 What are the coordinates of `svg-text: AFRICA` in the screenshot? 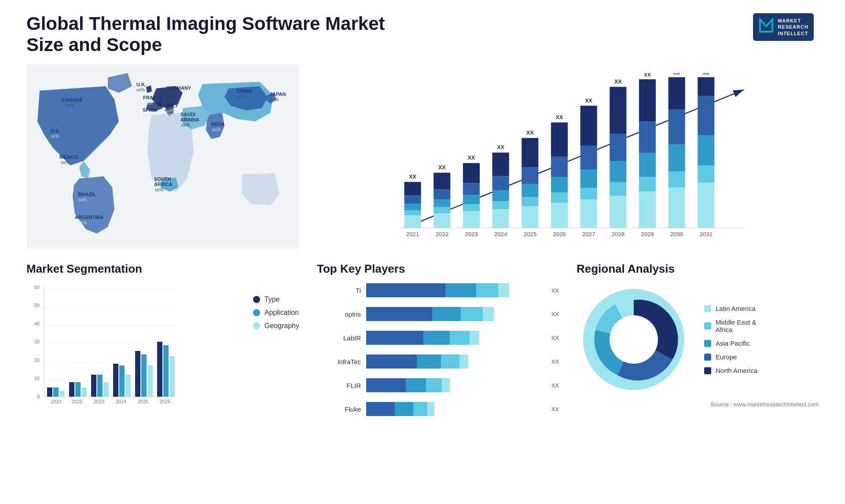 It's located at (163, 184).